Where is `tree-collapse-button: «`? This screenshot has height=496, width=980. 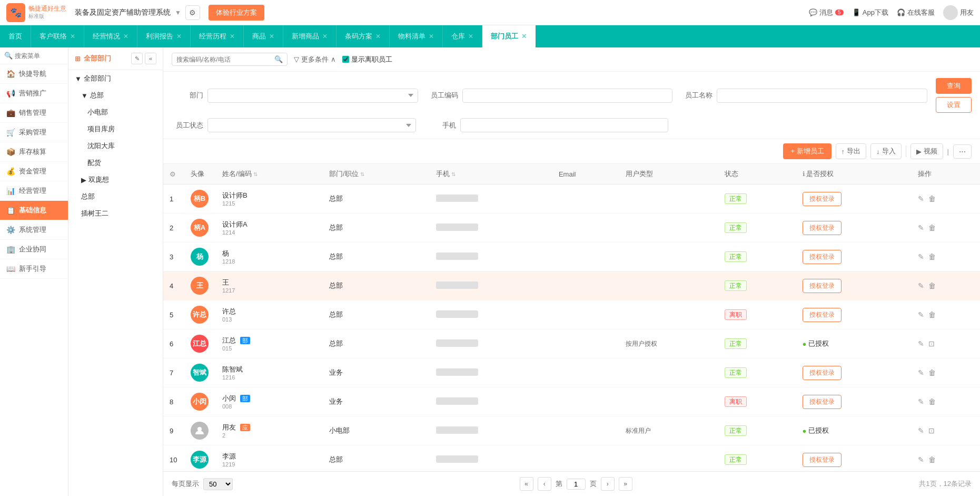
tree-collapse-button: « is located at coordinates (151, 59).